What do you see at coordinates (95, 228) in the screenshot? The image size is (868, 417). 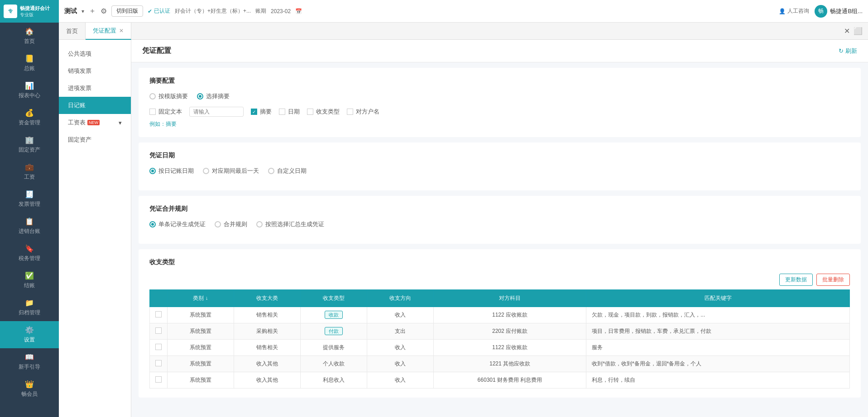 I see `left-nav: 公共选项销项发票进项发票日记账工资表 NEW ▾固定资产` at bounding box center [95, 228].